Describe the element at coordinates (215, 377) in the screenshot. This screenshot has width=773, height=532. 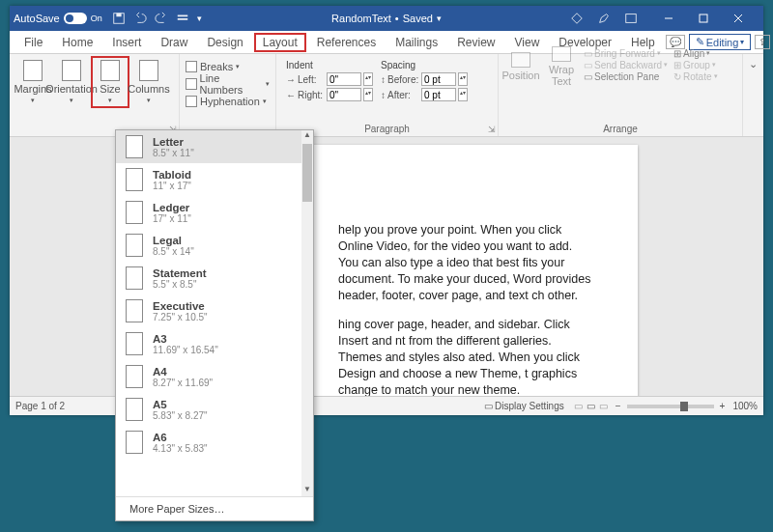
I see `size-option-a4: A48.27" x 11.69"` at that location.